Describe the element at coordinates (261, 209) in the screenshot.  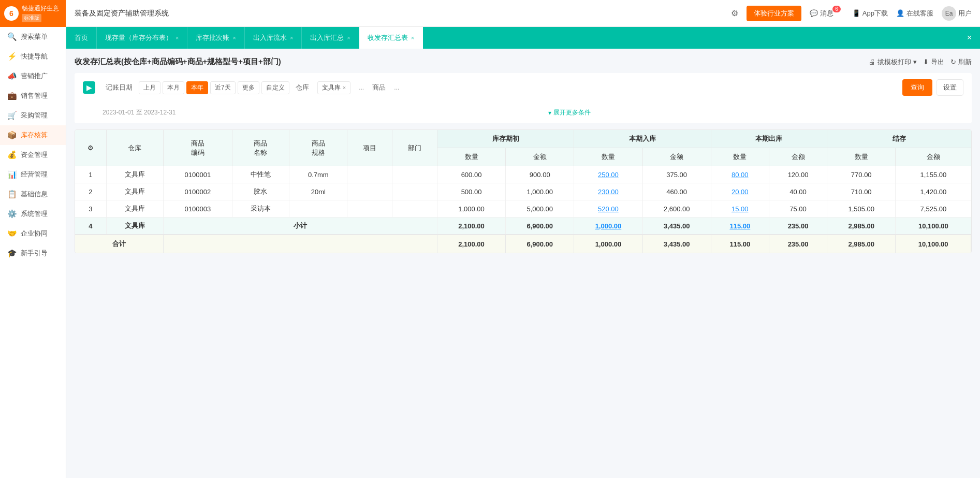
I see `cell-name: 采访本` at that location.